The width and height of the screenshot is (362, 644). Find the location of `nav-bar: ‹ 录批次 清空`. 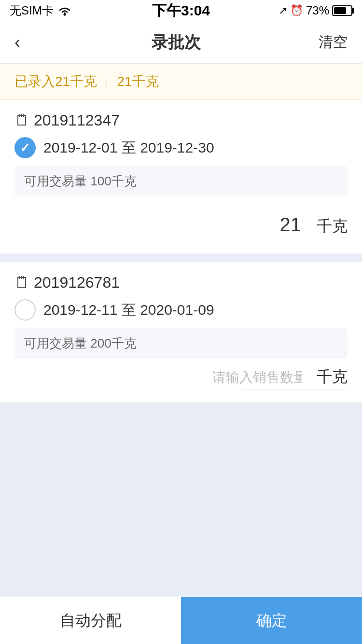

nav-bar: ‹ 录批次 清空 is located at coordinates (181, 42).